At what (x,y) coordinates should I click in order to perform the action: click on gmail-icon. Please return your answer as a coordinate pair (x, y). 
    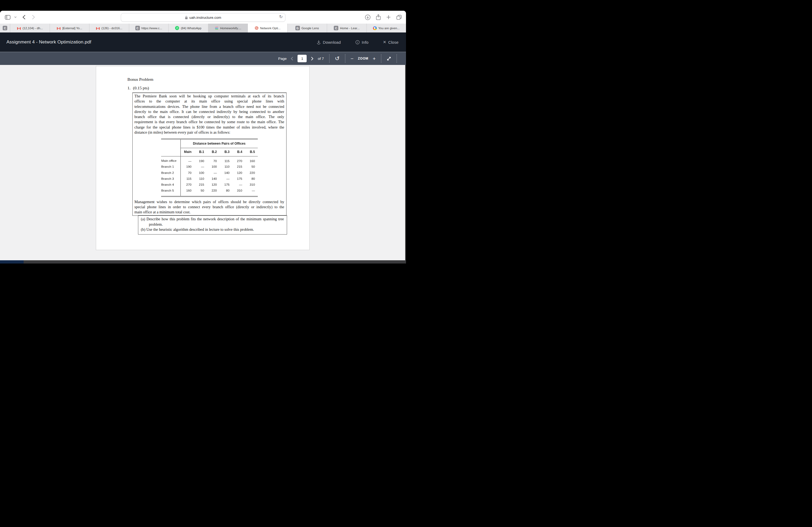
    Looking at the image, I should click on (98, 28).